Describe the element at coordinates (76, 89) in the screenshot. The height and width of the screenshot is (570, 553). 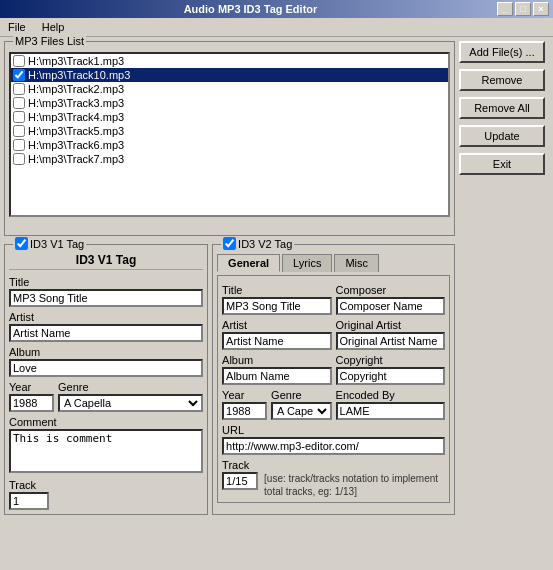
I see `file-name-2: H:\mp3\Track2.mp3` at that location.